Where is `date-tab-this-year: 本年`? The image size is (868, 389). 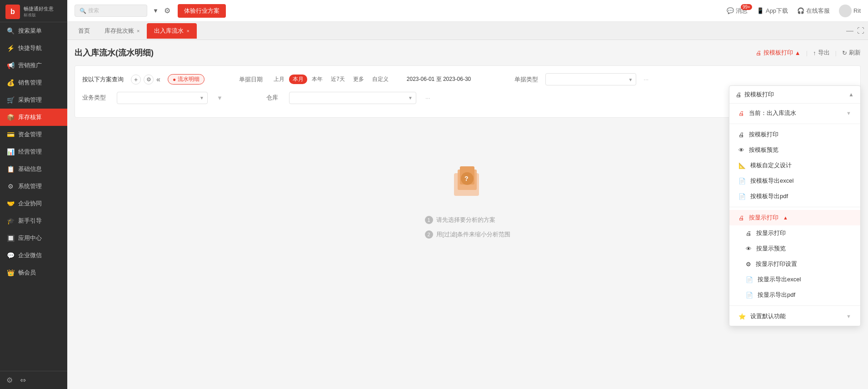 date-tab-this-year: 本年 is located at coordinates (317, 79).